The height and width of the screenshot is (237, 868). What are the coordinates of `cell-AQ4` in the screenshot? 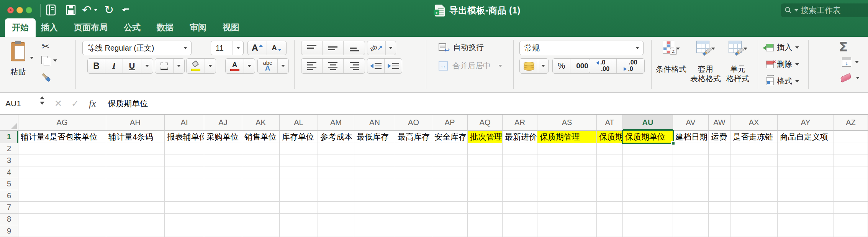 It's located at (485, 173).